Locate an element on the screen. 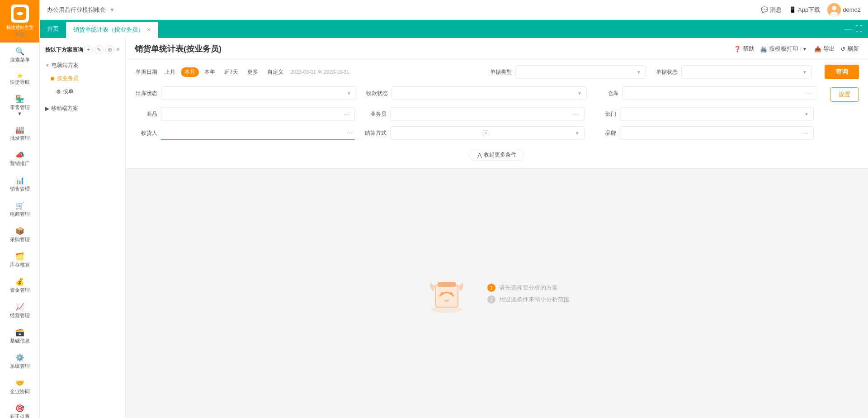 Image resolution: width=868 pixels, height=418 pixels. operations-icon: 📈 is located at coordinates (20, 307).